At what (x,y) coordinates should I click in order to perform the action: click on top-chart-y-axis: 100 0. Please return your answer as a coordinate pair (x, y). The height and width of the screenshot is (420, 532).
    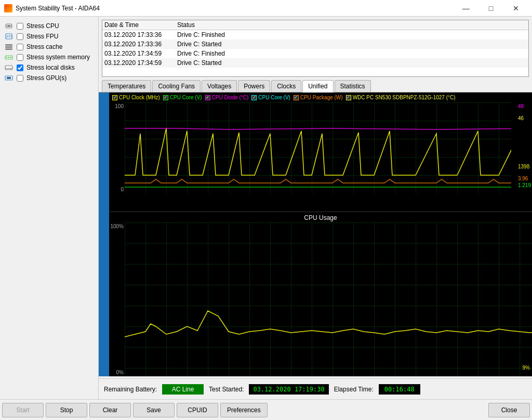
    Looking at the image, I should click on (116, 148).